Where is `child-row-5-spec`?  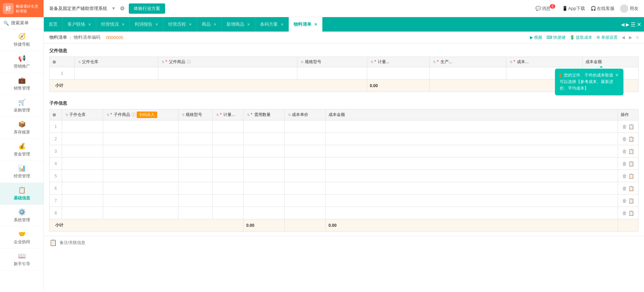 child-row-5-spec is located at coordinates (196, 176).